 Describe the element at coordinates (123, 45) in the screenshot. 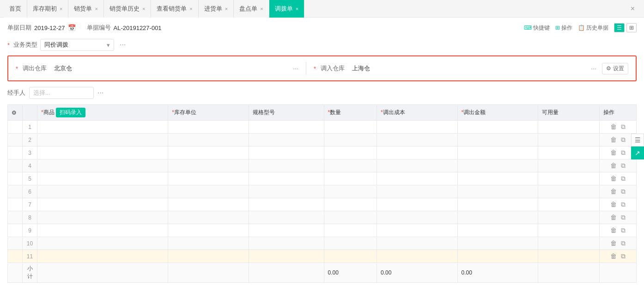

I see `business-type-more: ···` at that location.